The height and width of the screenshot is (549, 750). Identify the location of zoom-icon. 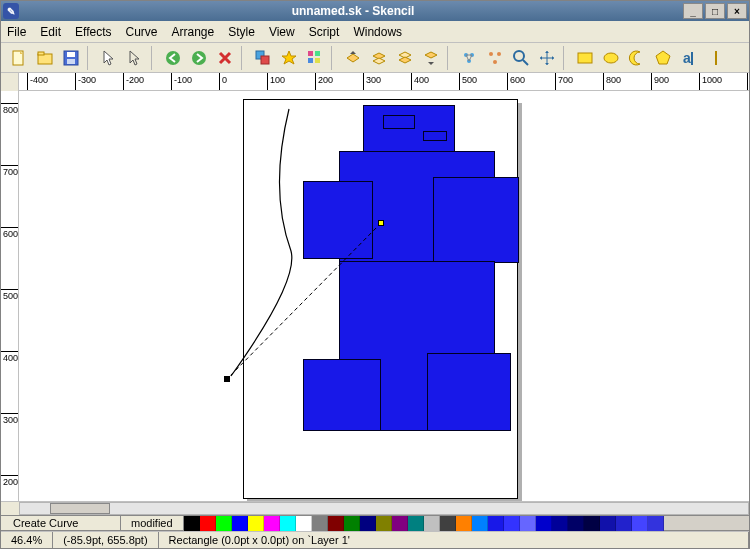
(521, 58).